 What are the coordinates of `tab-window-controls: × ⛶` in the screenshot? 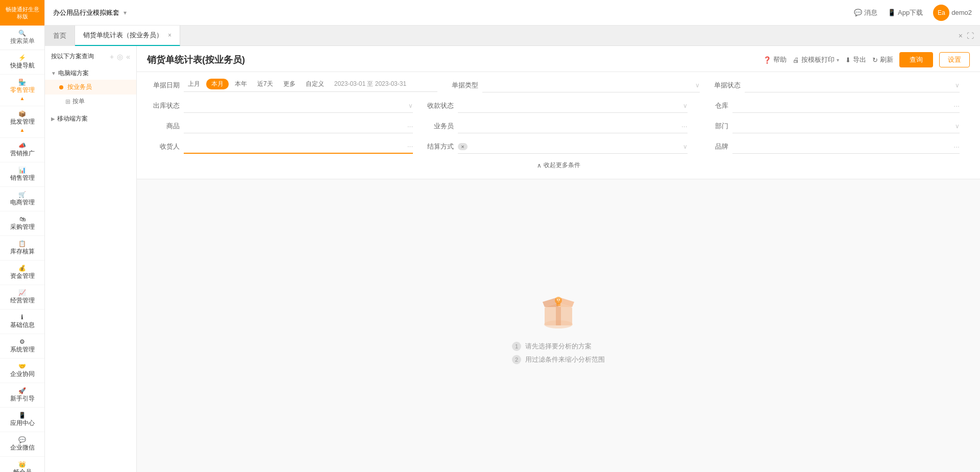 It's located at (966, 36).